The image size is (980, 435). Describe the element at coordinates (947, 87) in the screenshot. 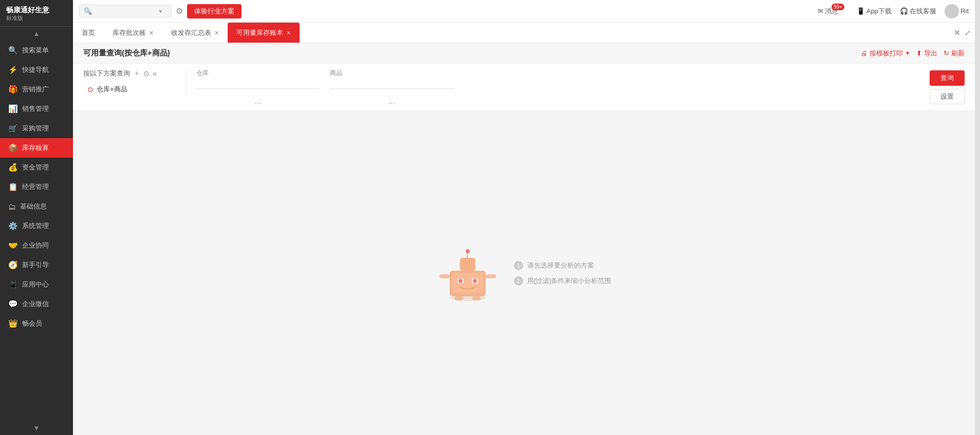

I see `filter-actions: 查询 设置` at that location.